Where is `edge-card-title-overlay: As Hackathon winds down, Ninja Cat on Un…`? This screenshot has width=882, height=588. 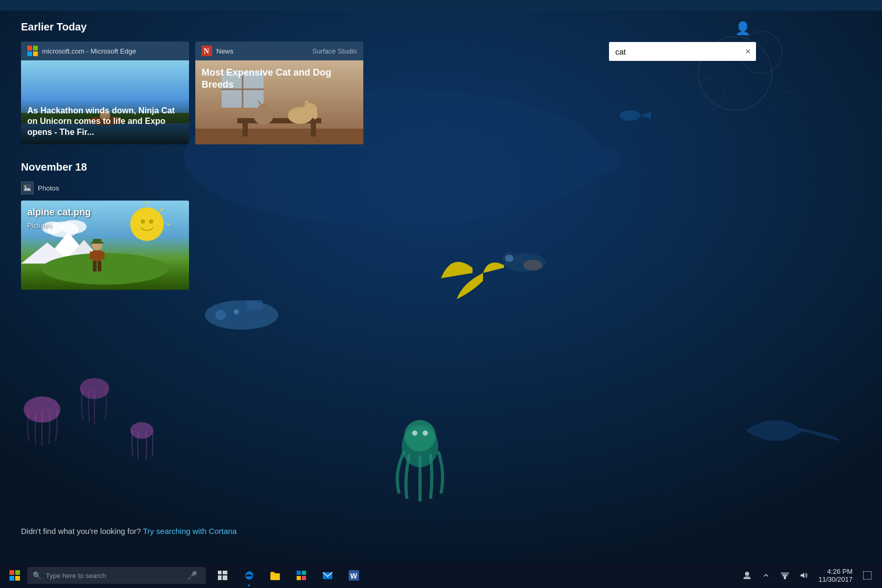
edge-card-title-overlay: As Hackathon winds down, Ninja Cat on Un… is located at coordinates (105, 122).